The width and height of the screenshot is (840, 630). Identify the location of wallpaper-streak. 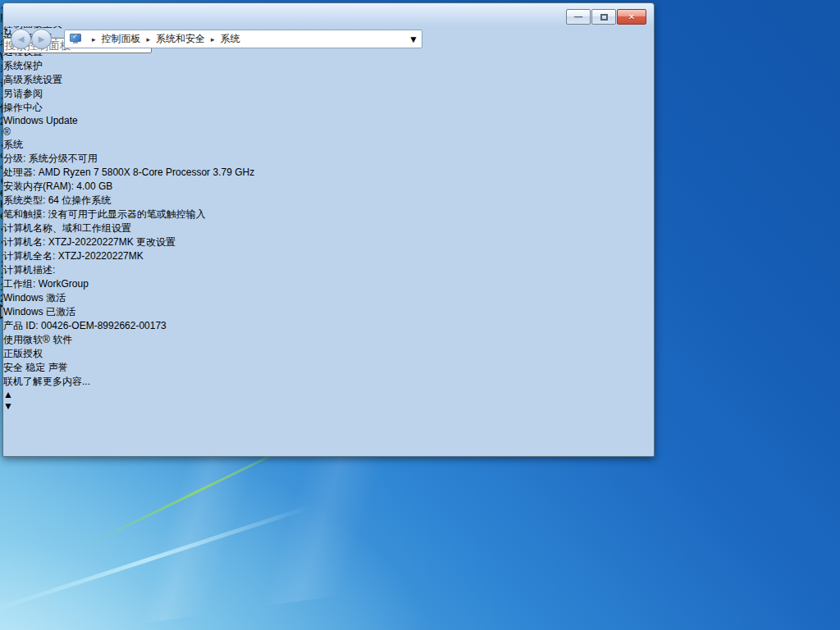
(156, 559).